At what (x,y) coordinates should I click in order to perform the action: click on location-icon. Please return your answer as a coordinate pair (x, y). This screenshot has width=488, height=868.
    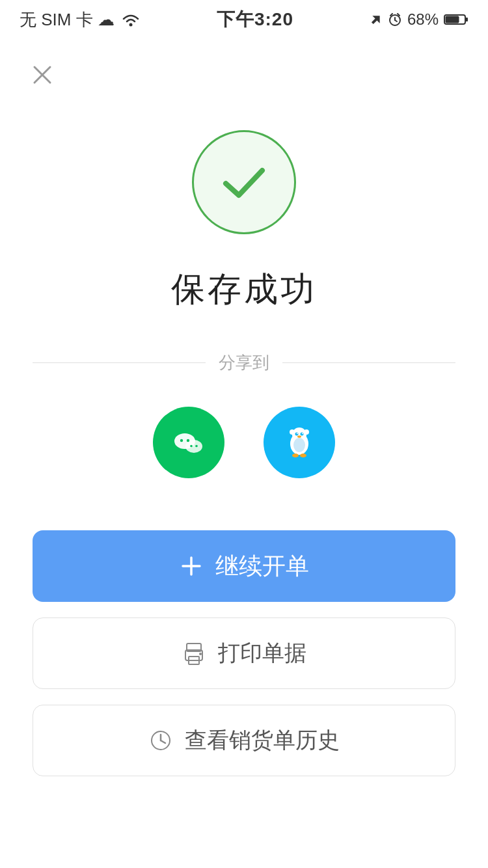
    Looking at the image, I should click on (376, 20).